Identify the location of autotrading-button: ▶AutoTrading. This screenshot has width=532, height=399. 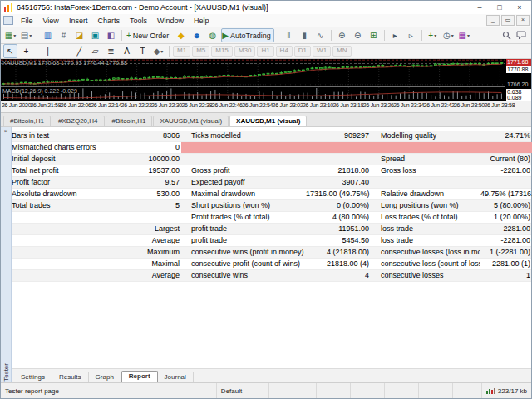
(248, 35).